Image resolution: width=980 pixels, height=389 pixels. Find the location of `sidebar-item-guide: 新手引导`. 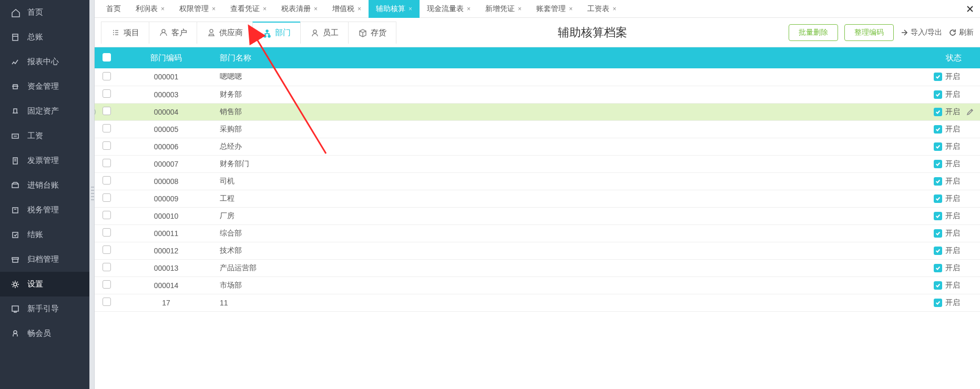

sidebar-item-guide: 新手引导 is located at coordinates (45, 309).